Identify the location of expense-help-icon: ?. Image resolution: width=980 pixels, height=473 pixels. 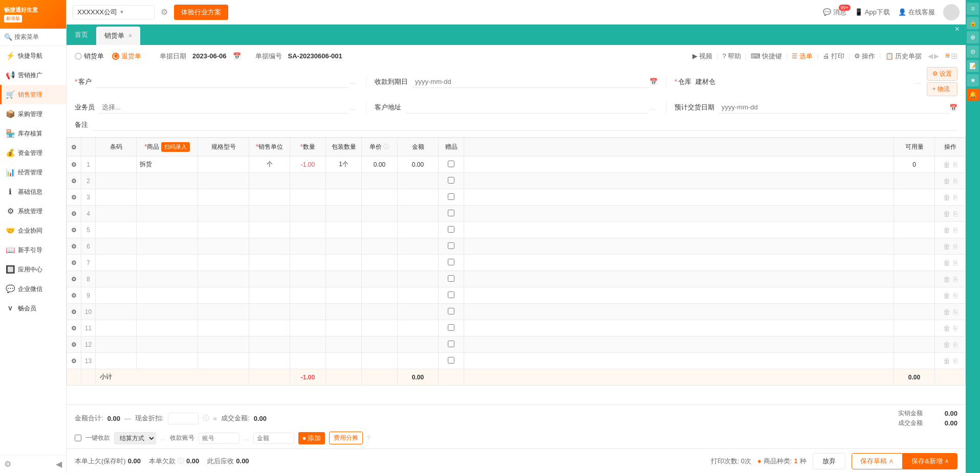
(368, 438).